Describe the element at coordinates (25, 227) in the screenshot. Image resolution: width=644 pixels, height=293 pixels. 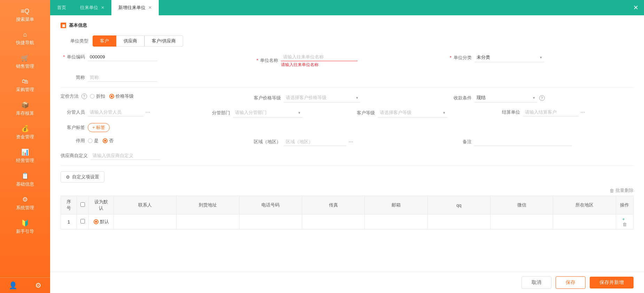
I see `sidebar-item-guide: 🔰 新手引导` at that location.